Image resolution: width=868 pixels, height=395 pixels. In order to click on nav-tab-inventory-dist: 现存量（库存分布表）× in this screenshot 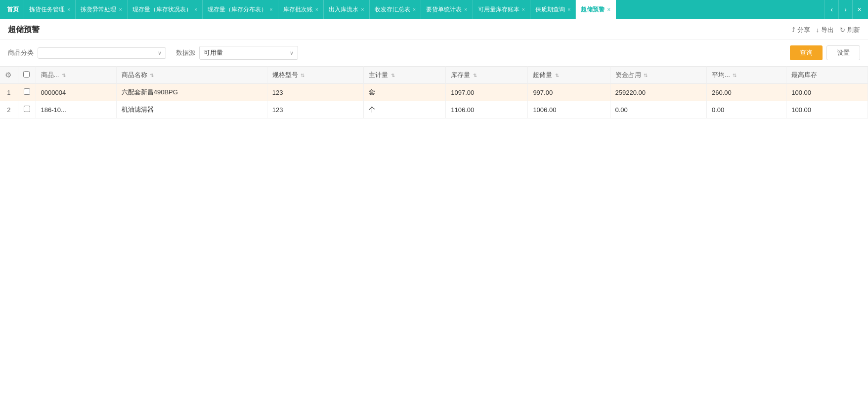, I will do `click(240, 9)`.